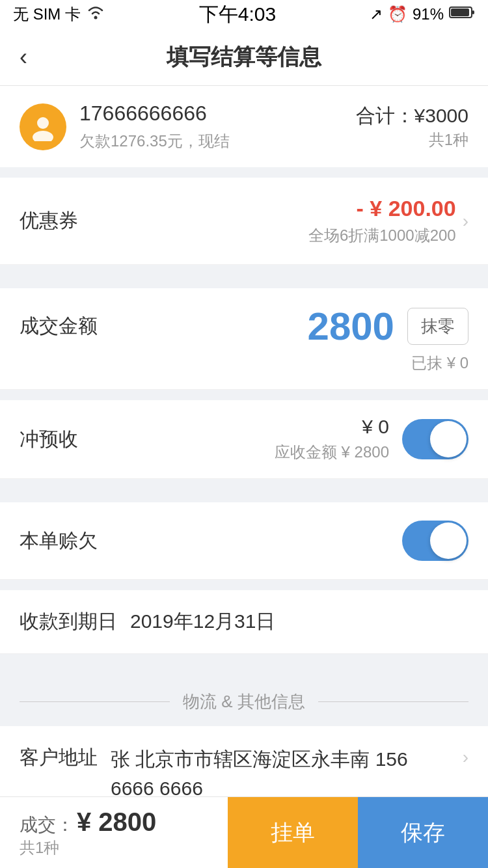 This screenshot has width=488, height=868. I want to click on status-time: 下午4:03, so click(237, 14).